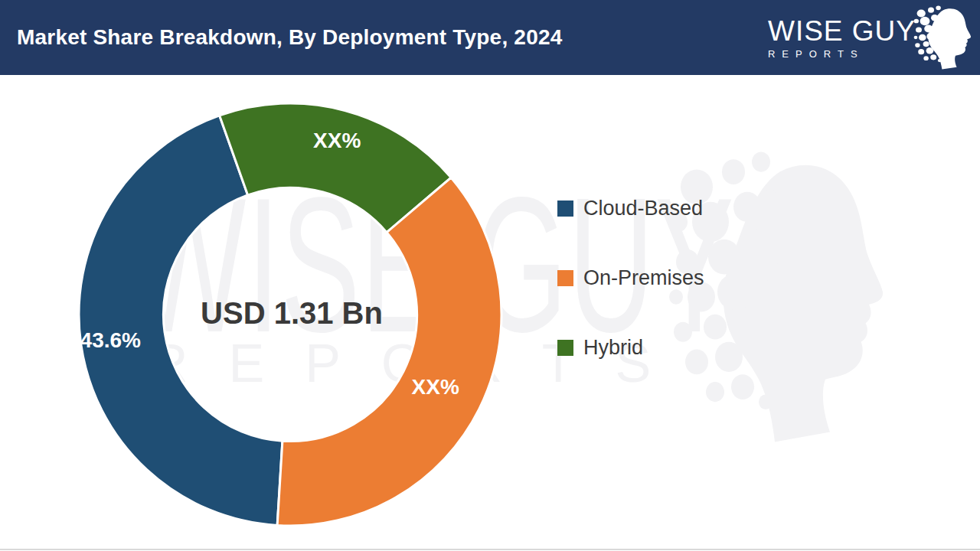 This screenshot has width=980, height=551. Describe the element at coordinates (643, 208) in the screenshot. I see `legend-label-cloud-based: Cloud-Based` at that location.